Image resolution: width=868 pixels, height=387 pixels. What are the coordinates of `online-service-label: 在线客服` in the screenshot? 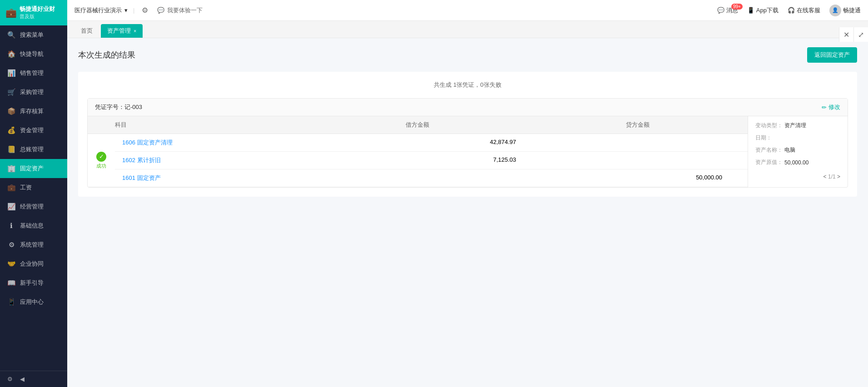 It's located at (808, 10).